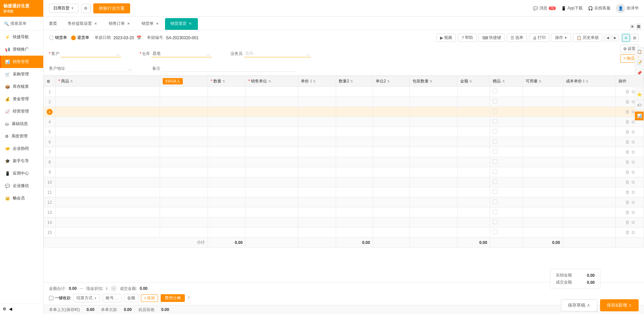 This screenshot has height=314, width=644. What do you see at coordinates (572, 8) in the screenshot?
I see `app-download-group: 📱 App下载` at bounding box center [572, 8].